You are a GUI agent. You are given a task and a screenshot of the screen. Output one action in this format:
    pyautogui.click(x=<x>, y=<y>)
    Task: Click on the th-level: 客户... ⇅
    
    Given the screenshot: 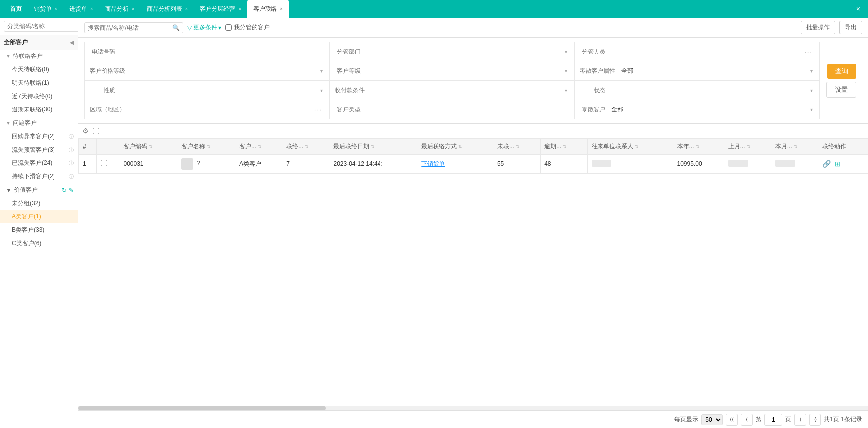 What is the action you would take?
    pyautogui.click(x=259, y=147)
    